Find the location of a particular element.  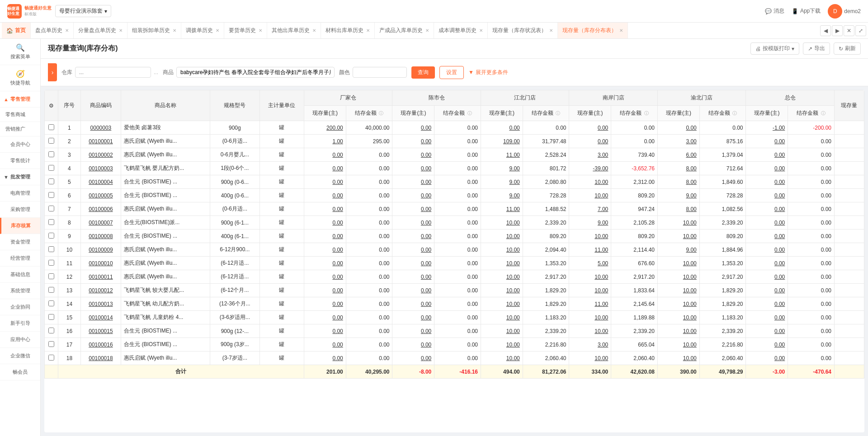

color-input is located at coordinates (380, 72).